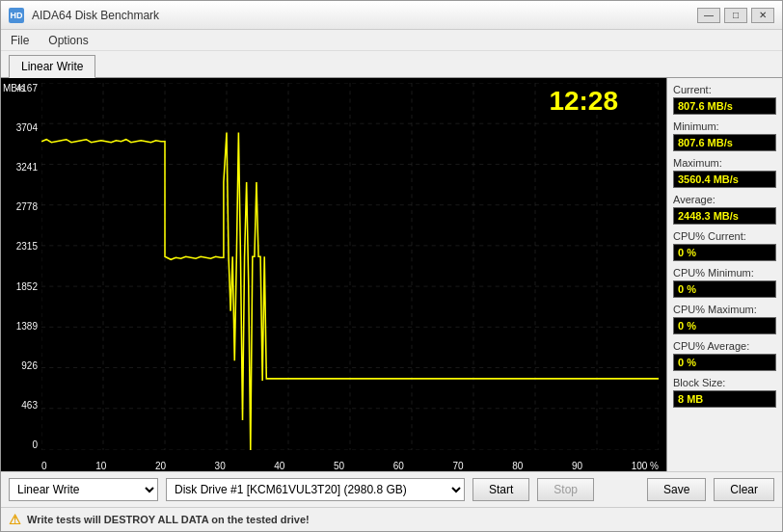 This screenshot has width=783, height=532. I want to click on average-label: Average:, so click(725, 200).